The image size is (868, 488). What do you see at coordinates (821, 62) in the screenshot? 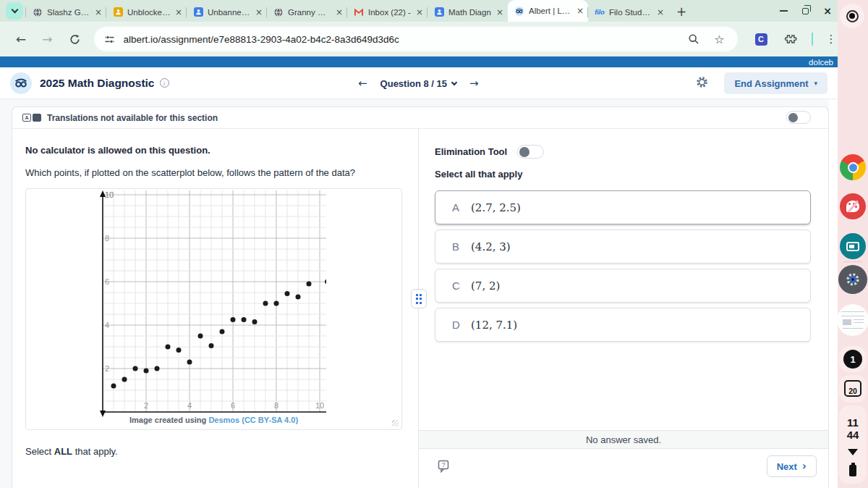
I see `bookmarks-bar-text: dolceb` at bounding box center [821, 62].